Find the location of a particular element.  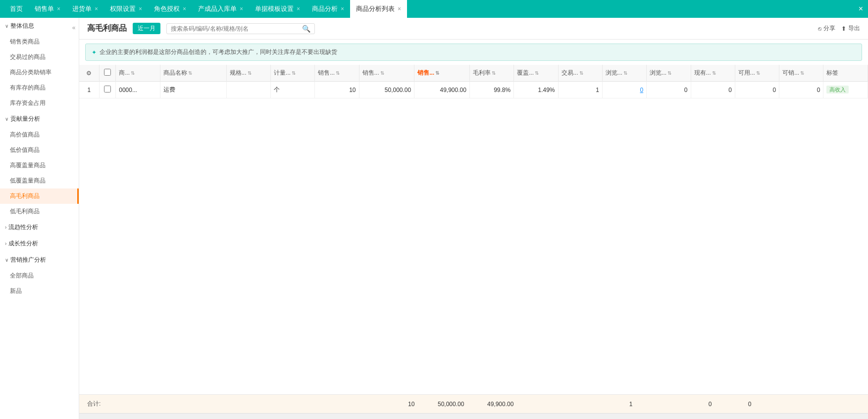

sidebar-item-stock-capital: 库存资金占用 is located at coordinates (40, 103).